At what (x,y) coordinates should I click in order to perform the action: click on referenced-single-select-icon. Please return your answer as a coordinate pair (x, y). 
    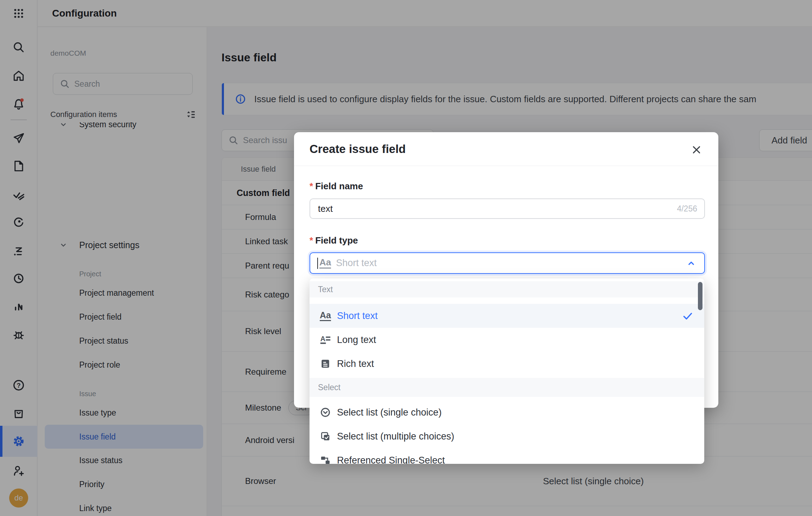
    Looking at the image, I should click on (325, 459).